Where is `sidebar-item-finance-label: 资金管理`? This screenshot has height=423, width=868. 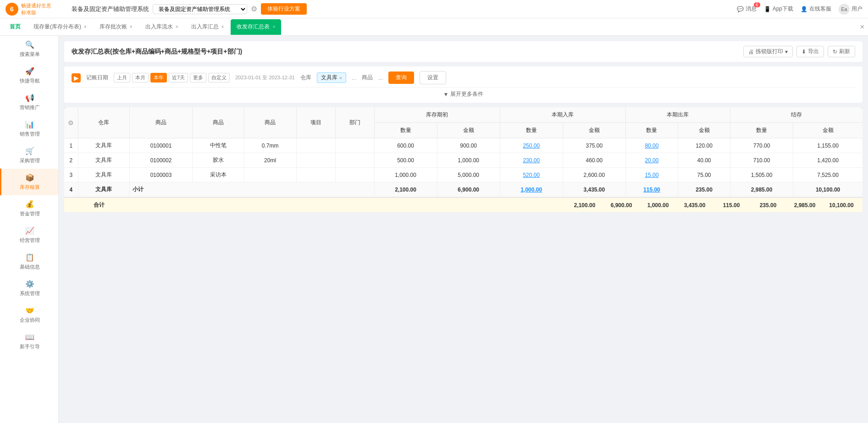 sidebar-item-finance-label: 资金管理 is located at coordinates (30, 214).